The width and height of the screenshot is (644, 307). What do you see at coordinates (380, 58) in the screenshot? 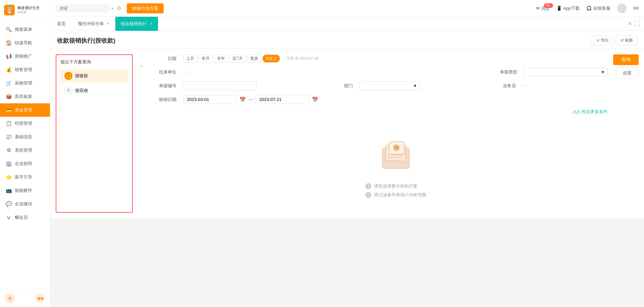
I see `query-row-date: 日期 上月 本月 本年 近7天 更多 自定义 不限 至 2023-07-26` at bounding box center [380, 58].